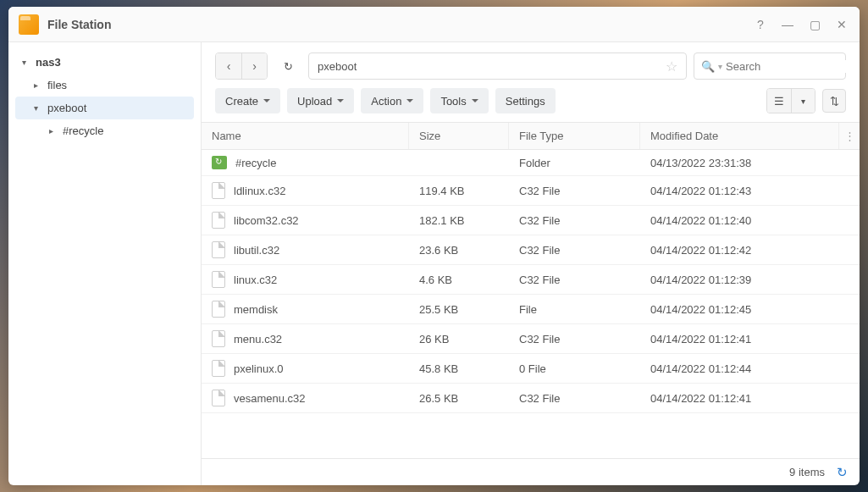 The image size is (868, 492). What do you see at coordinates (459, 135) in the screenshot?
I see `col-header-size: Size` at bounding box center [459, 135].